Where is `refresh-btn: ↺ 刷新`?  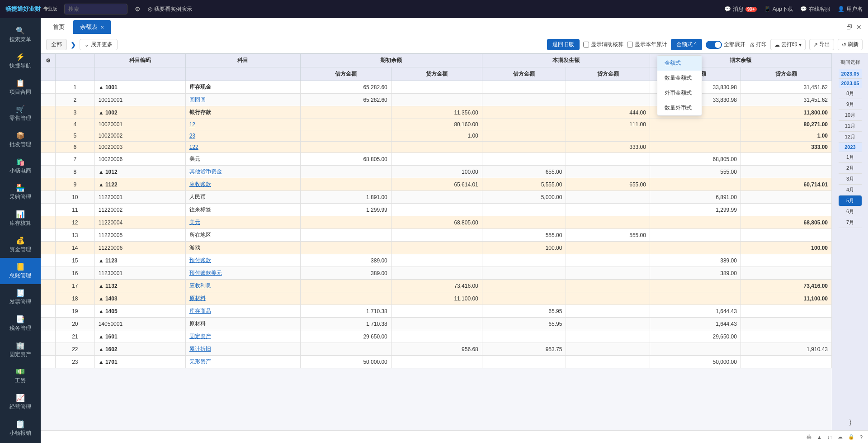
refresh-btn: ↺ 刷新 is located at coordinates (850, 44).